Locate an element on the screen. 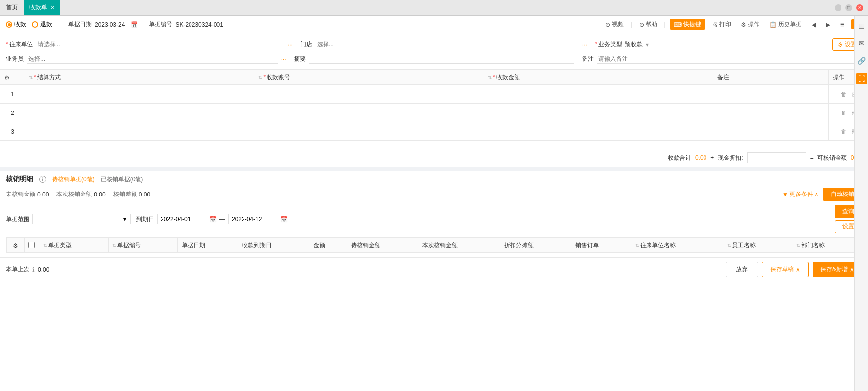 This screenshot has height=391, width=868. row-2-account is located at coordinates (369, 113).